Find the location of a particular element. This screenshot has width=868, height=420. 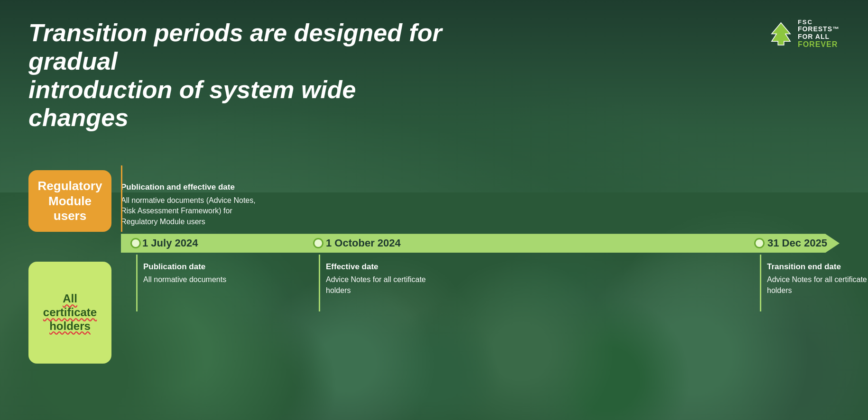

top-content-area: Publication and effective date All norma… is located at coordinates (475, 207).